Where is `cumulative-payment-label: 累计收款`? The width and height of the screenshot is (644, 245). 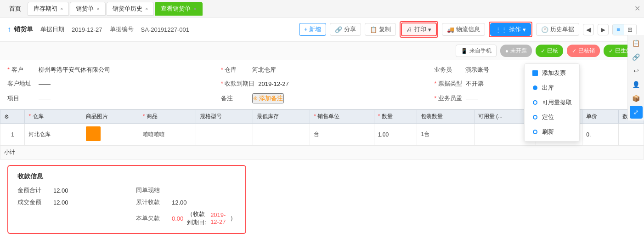
cumulative-payment-label: 累计收款 is located at coordinates (152, 202).